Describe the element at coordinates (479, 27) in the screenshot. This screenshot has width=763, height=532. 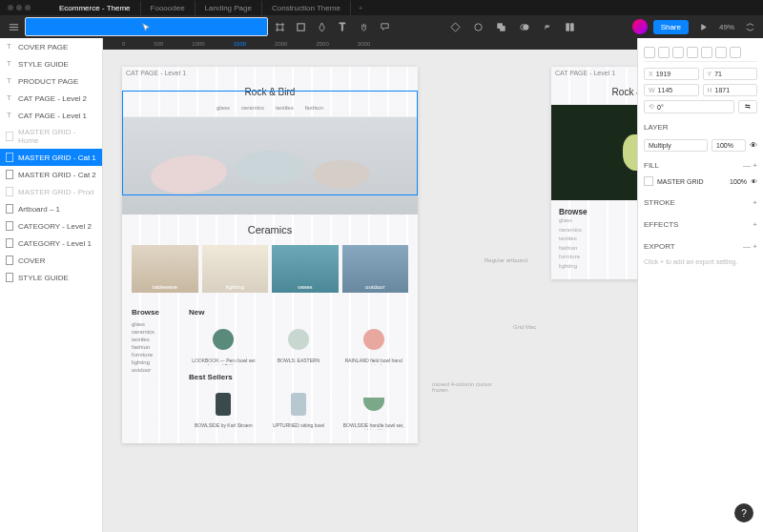
I see `mask-icon` at that location.